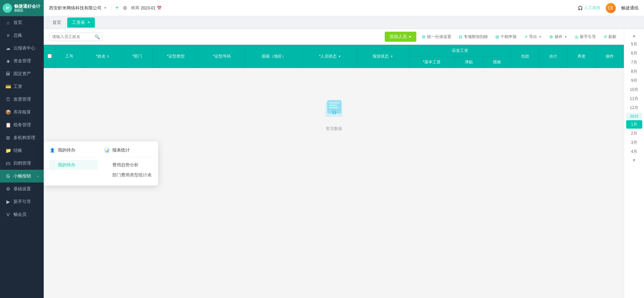  What do you see at coordinates (392, 57) in the screenshot?
I see `report-status-filter-icon: ▼` at bounding box center [392, 57].